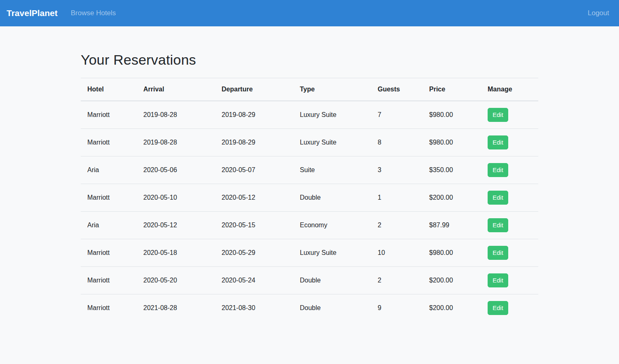 This screenshot has height=364, width=619. I want to click on nav-link-browse-hotels: Browse Hotels, so click(93, 13).